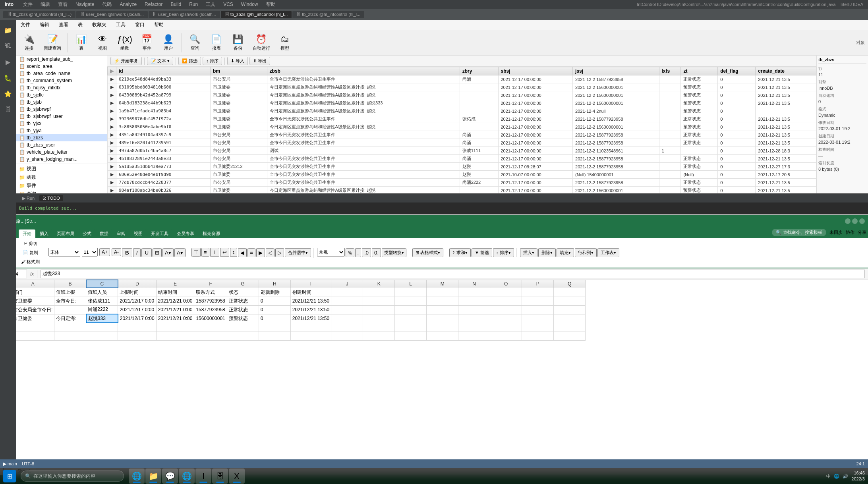 The width and height of the screenshot is (868, 484). I want to click on cell-B3, so click(70, 310).